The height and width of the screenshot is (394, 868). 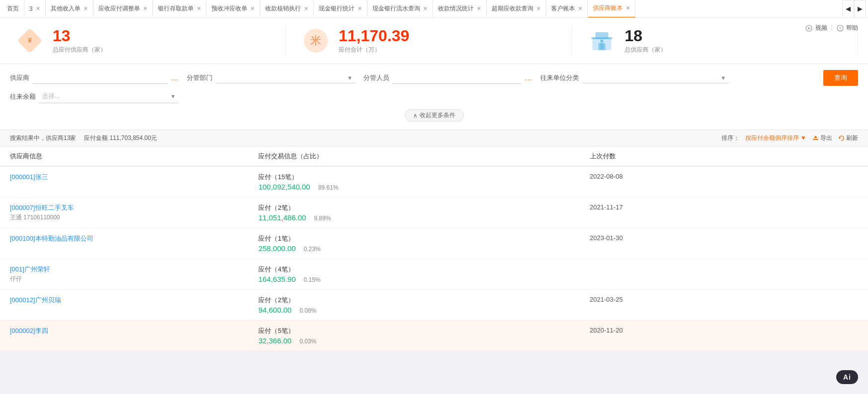 I want to click on nav-tab-advance-payment: 预收冲应收单 ✕, so click(x=233, y=9).